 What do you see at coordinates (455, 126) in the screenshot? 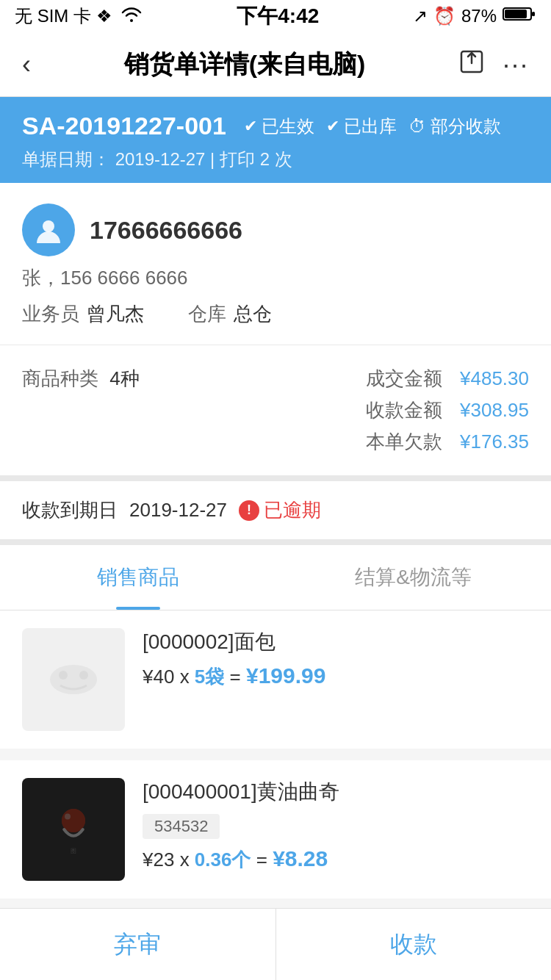
I see `status-tag-partial: ⏱ 部分收款` at bounding box center [455, 126].